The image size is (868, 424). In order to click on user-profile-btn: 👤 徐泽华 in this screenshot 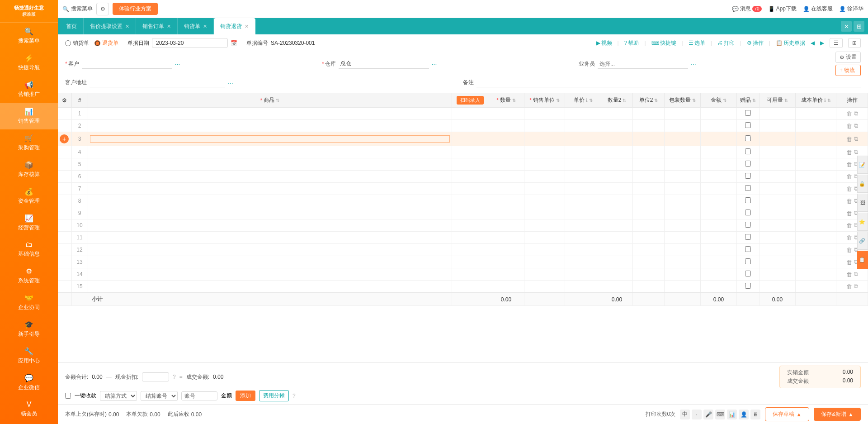, I will do `click(851, 9)`.